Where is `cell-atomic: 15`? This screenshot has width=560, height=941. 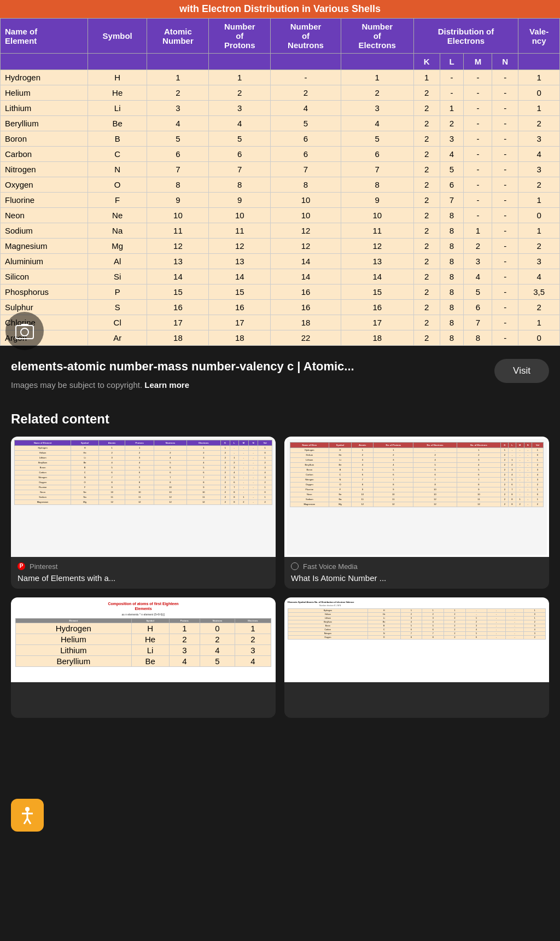 cell-atomic: 15 is located at coordinates (178, 292).